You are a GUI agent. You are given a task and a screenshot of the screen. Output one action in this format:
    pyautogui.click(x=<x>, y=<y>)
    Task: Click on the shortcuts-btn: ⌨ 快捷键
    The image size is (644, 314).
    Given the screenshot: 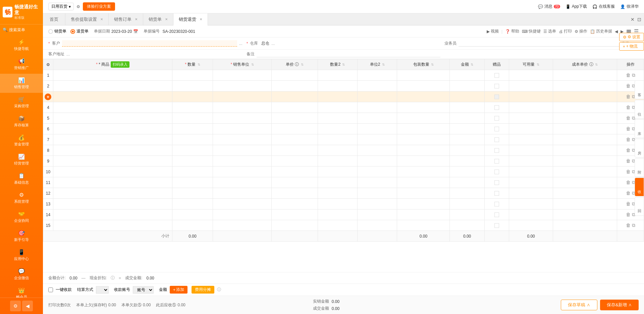 What is the action you would take?
    pyautogui.click(x=531, y=32)
    